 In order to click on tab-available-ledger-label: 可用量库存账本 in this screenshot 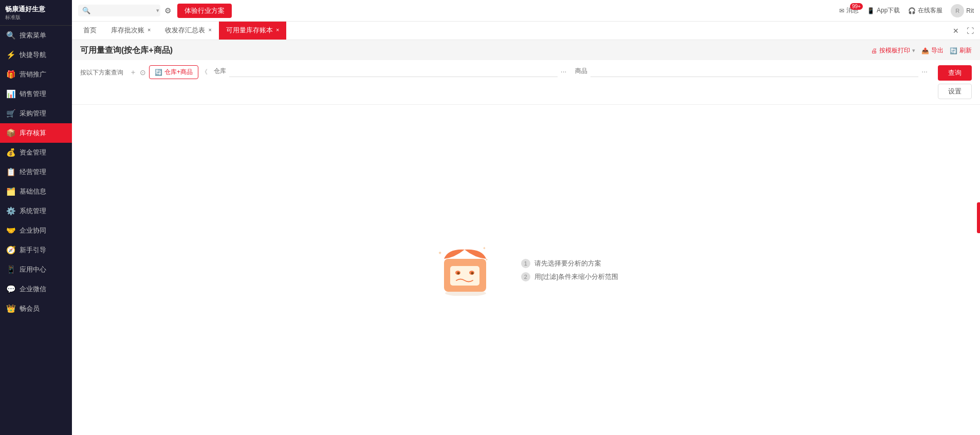, I will do `click(250, 30)`.